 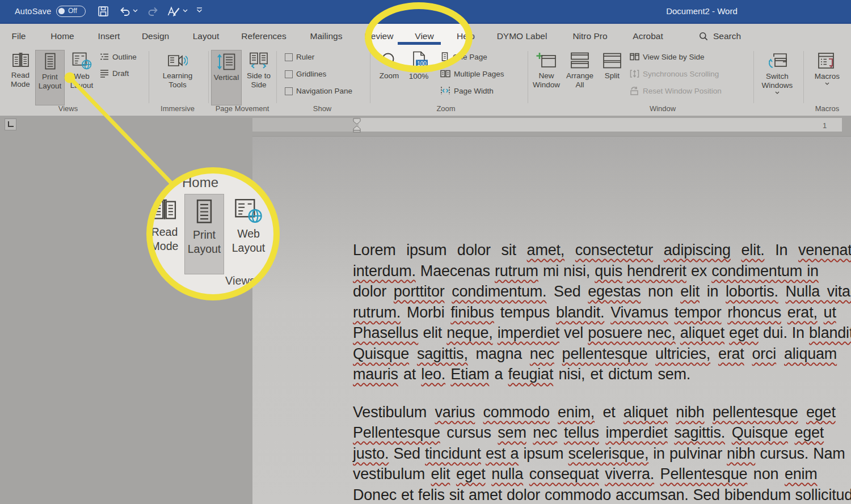 I want to click on navigation-pane-checkbox-item: Navigation Pane, so click(x=319, y=91).